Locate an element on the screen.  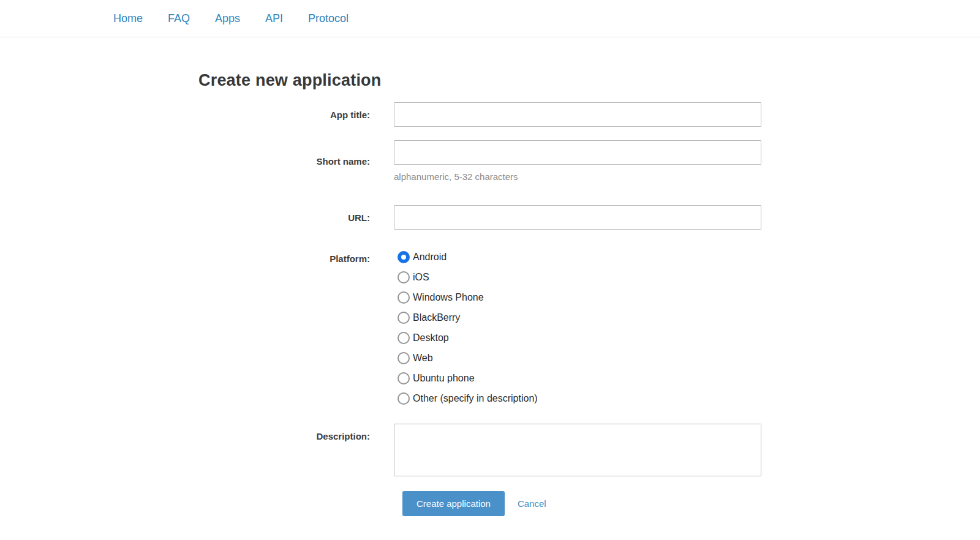
form-row-description: Description: is located at coordinates (490, 451).